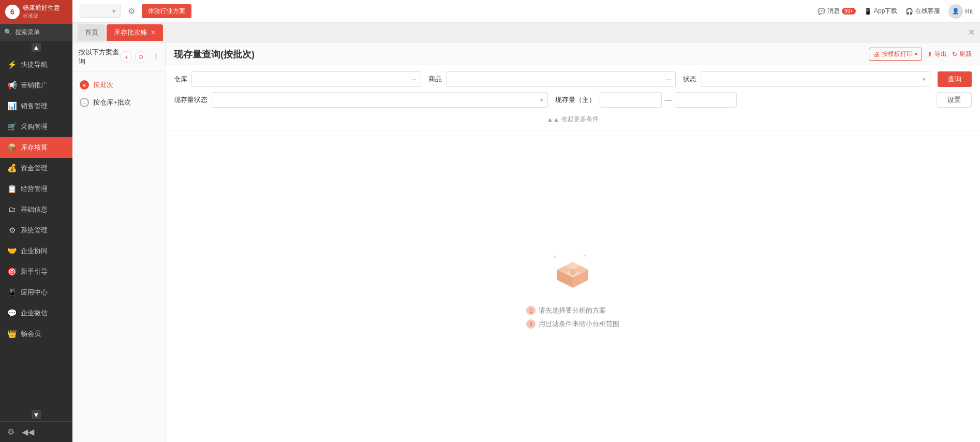 This screenshot has height=442, width=980. Describe the element at coordinates (446, 11) in the screenshot. I see `topbar-left: ▾ ⚙ 体验行业方案` at that location.